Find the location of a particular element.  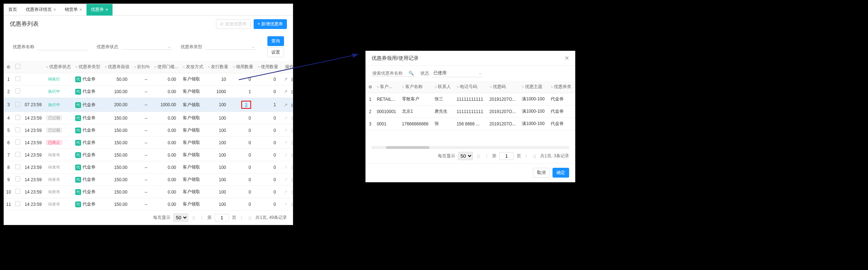

col-type: ⇅优惠券类型 is located at coordinates (88, 67).